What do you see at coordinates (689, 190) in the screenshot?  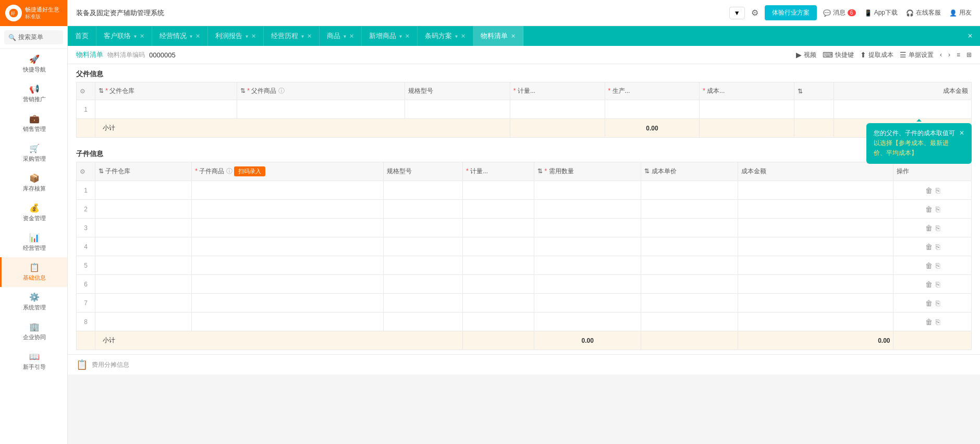 I see `child-row1-unit-cost` at bounding box center [689, 190].